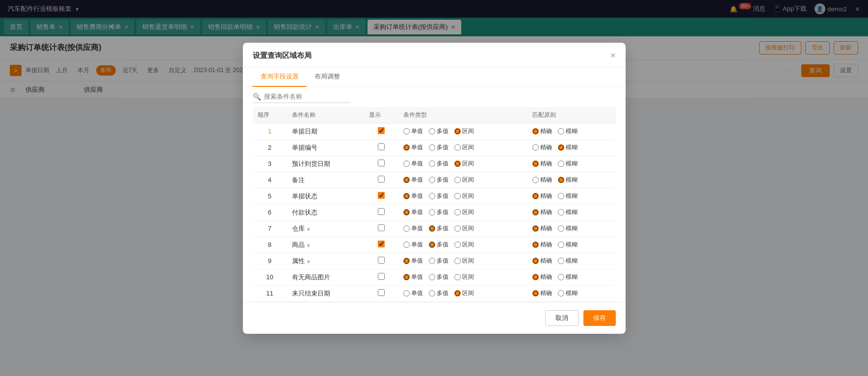  I want to click on dialog-tabs: 查询字段设置 布局调整, so click(434, 77).